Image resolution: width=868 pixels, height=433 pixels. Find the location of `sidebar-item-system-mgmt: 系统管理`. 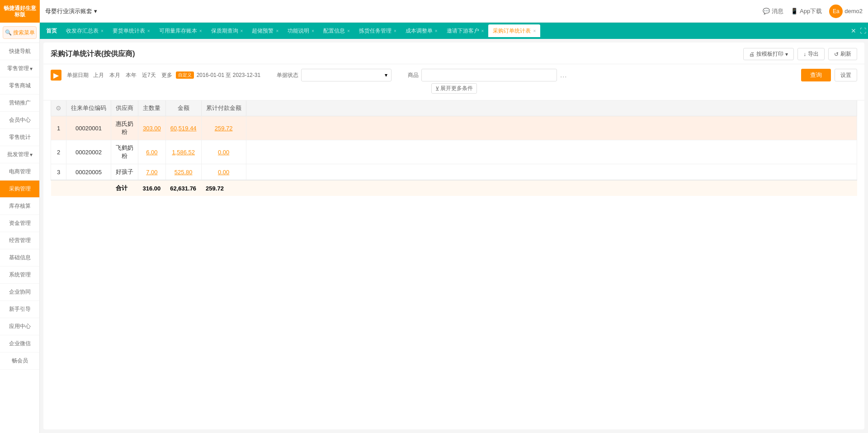

sidebar-item-system-mgmt: 系统管理 is located at coordinates (20, 275).